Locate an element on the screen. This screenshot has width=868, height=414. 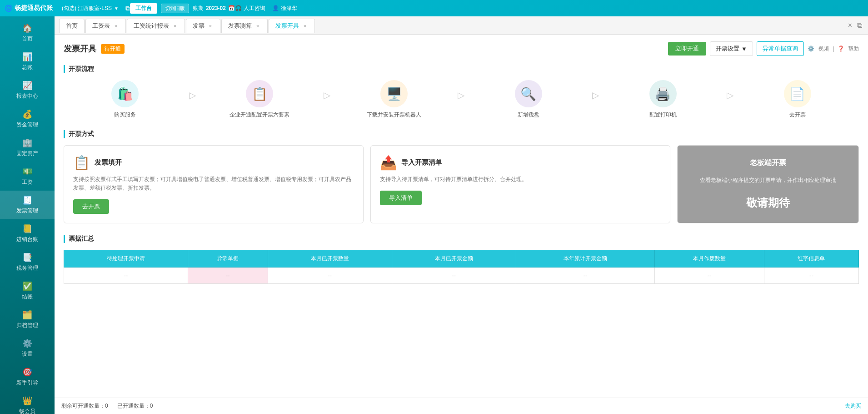
col-red-info: 红字信息单 is located at coordinates (811, 259).